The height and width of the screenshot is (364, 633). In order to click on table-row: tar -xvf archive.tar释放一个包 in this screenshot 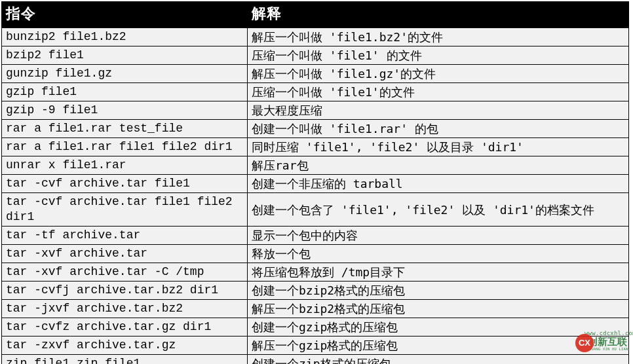, I will do `click(316, 254)`.